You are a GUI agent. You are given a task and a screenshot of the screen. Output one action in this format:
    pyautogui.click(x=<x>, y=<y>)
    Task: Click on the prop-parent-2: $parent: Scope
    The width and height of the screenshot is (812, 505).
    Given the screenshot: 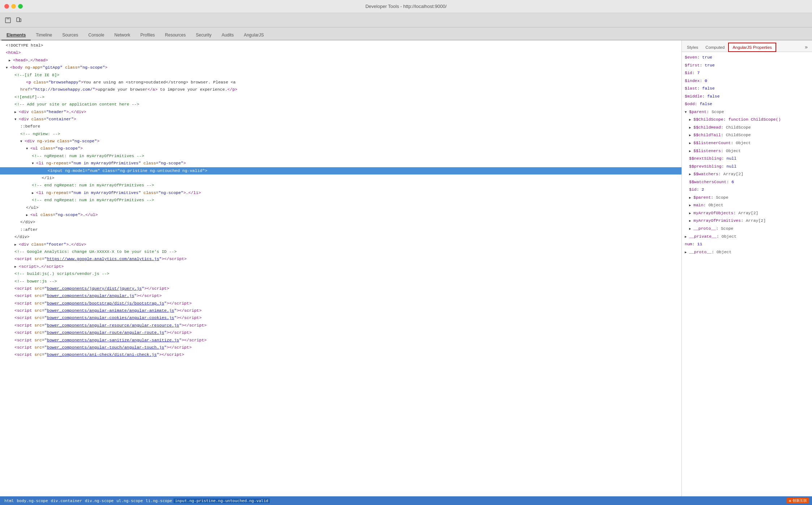 What is the action you would take?
    pyautogui.click(x=747, y=198)
    